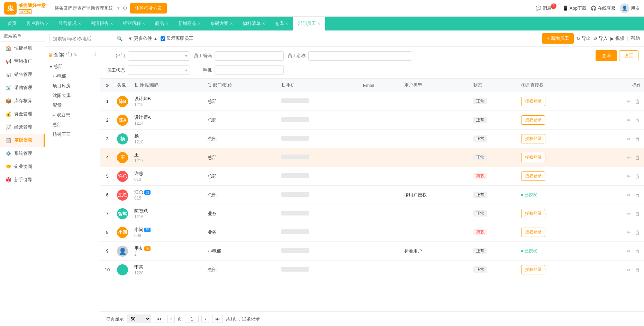  I want to click on export-button: ↻ 导出, so click(583, 38).